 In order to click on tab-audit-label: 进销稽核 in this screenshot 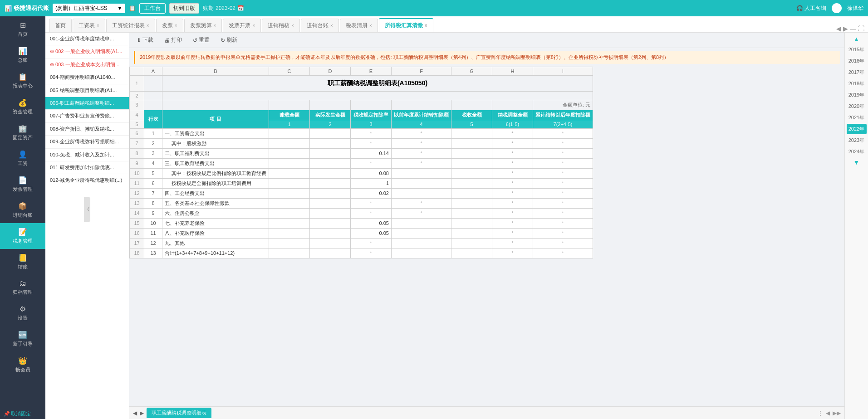, I will do `click(279, 25)`.